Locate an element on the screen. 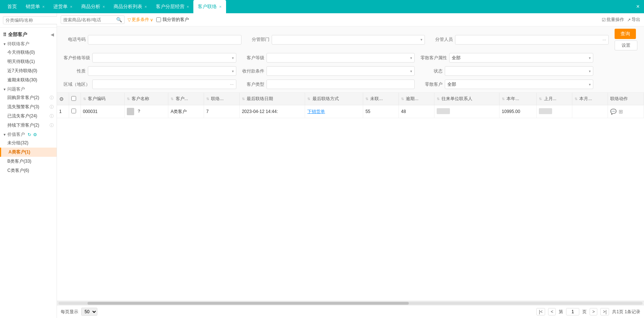 The height and width of the screenshot is (318, 644). region-input: ··· is located at coordinates (164, 84).